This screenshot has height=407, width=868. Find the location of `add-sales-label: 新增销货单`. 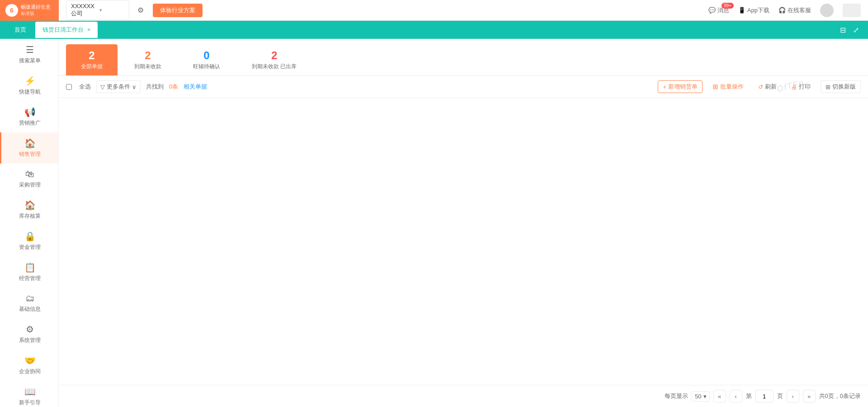

add-sales-label: 新增销货单 is located at coordinates (683, 87).